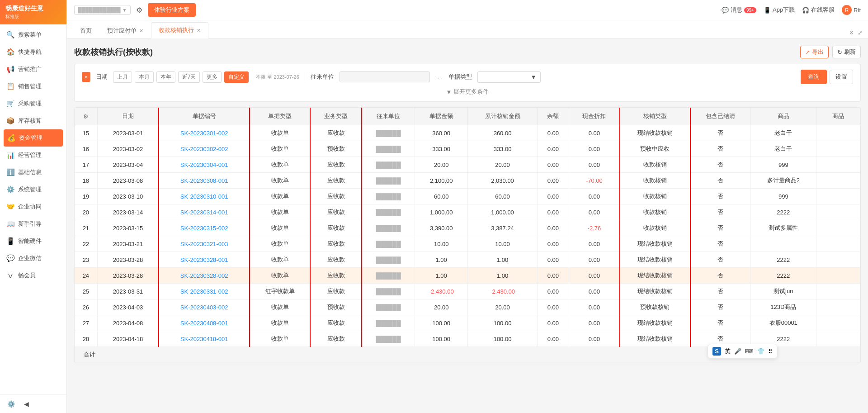 The width and height of the screenshot is (868, 413). What do you see at coordinates (815, 52) in the screenshot?
I see `export-btn: ↗ 导出` at bounding box center [815, 52].